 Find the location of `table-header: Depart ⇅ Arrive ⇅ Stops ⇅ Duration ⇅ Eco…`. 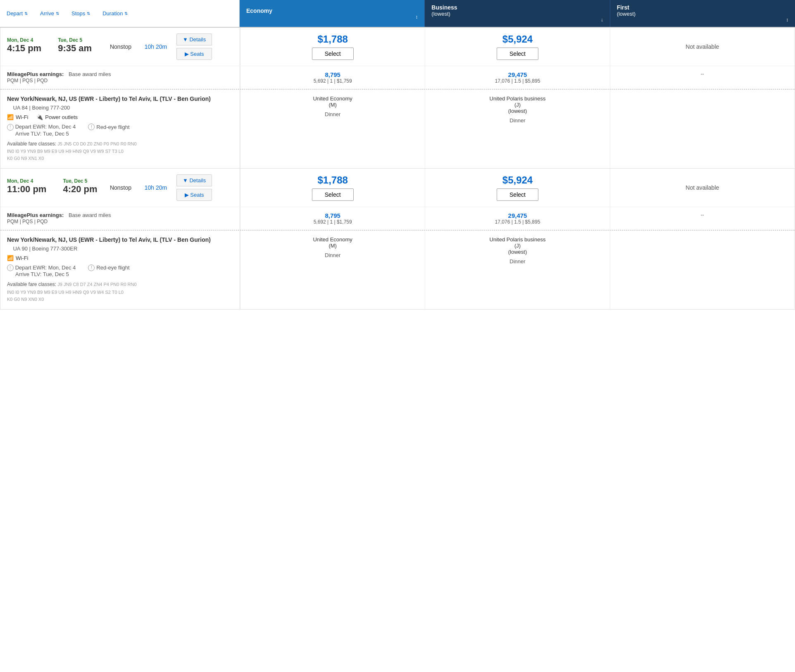

table-header: Depart ⇅ Arrive ⇅ Stops ⇅ Duration ⇅ Eco… is located at coordinates (398, 14).